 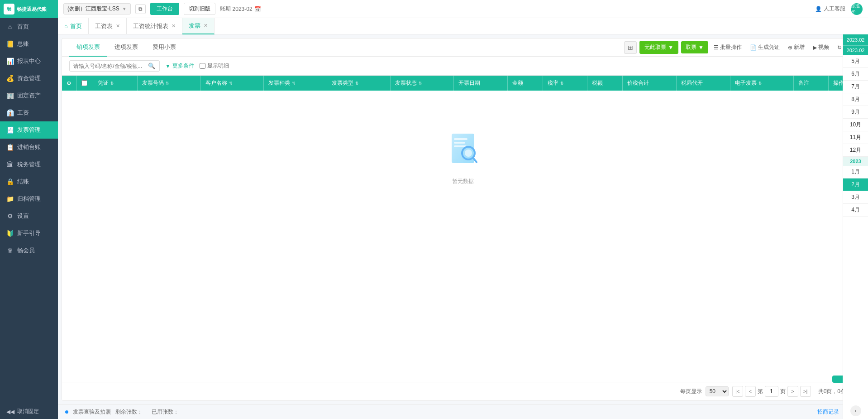 I want to click on search-box: 🔍, so click(x=114, y=66).